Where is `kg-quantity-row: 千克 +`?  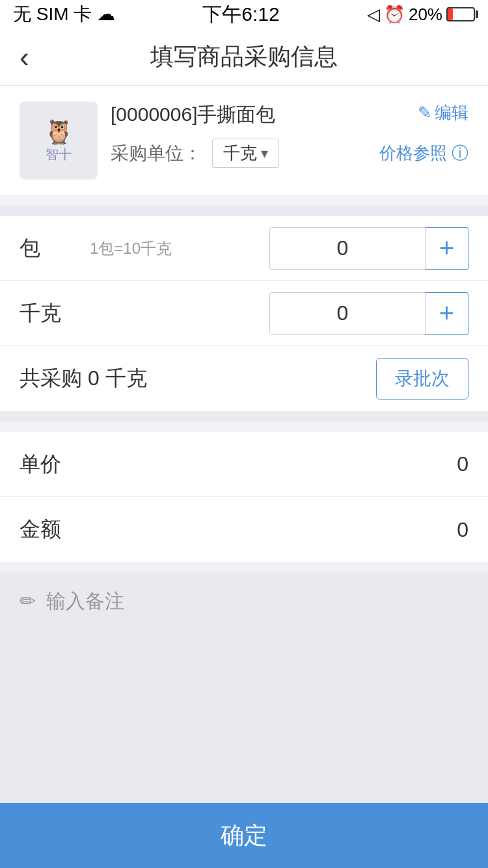 kg-quantity-row: 千克 + is located at coordinates (244, 314).